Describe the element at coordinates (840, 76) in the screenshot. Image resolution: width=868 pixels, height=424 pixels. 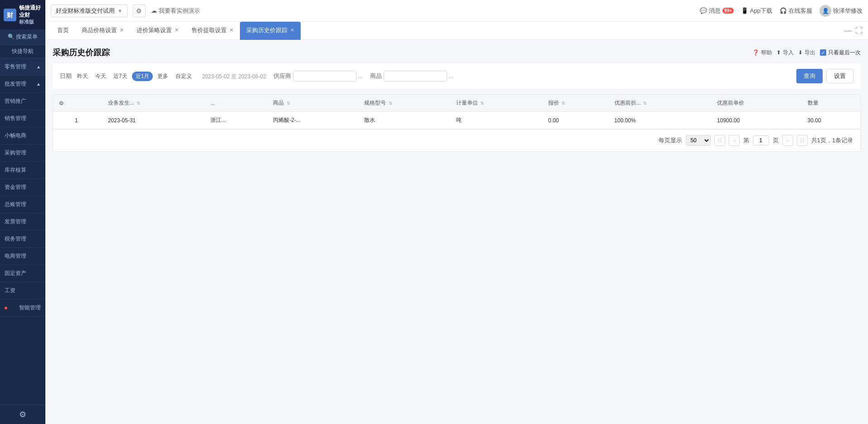
I see `settings-btn: 设置` at that location.